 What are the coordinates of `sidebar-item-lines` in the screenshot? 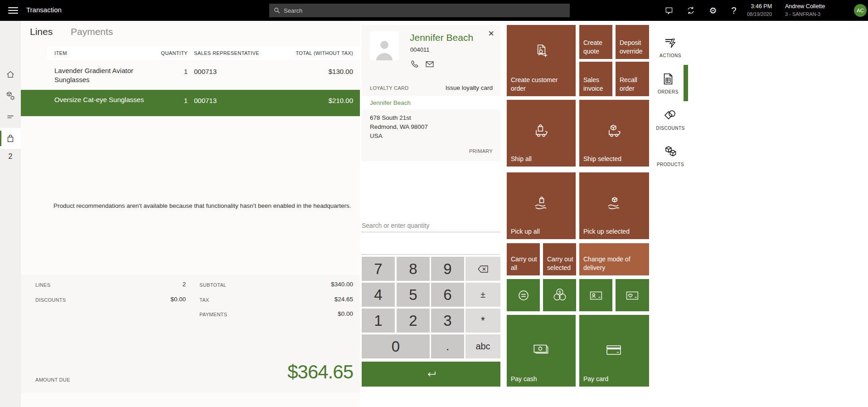 It's located at (10, 117).